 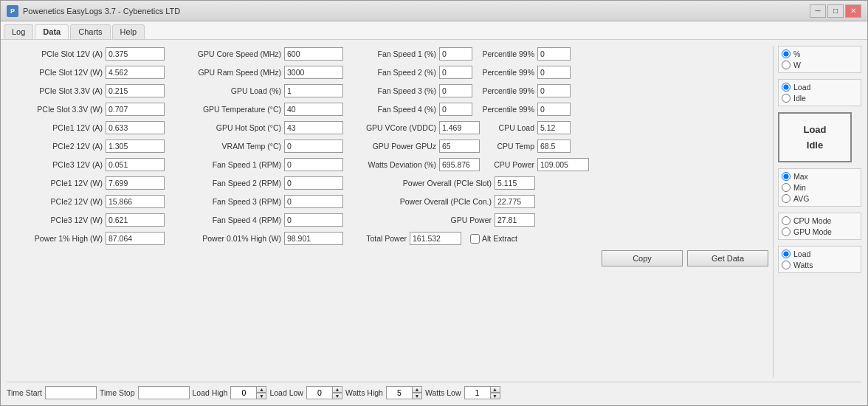 What do you see at coordinates (314, 72) in the screenshot?
I see `input-gpu-ram-speed` at bounding box center [314, 72].